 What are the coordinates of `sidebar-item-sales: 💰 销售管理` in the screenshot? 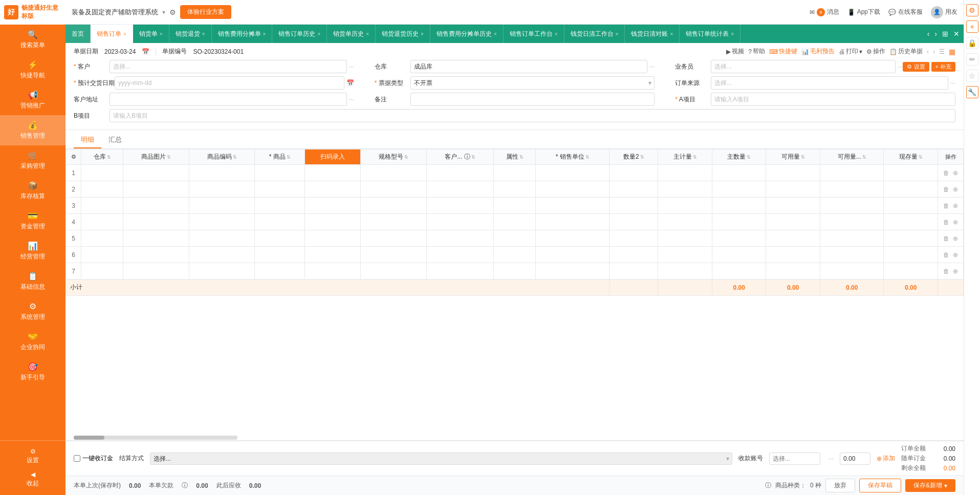 It's located at (33, 130).